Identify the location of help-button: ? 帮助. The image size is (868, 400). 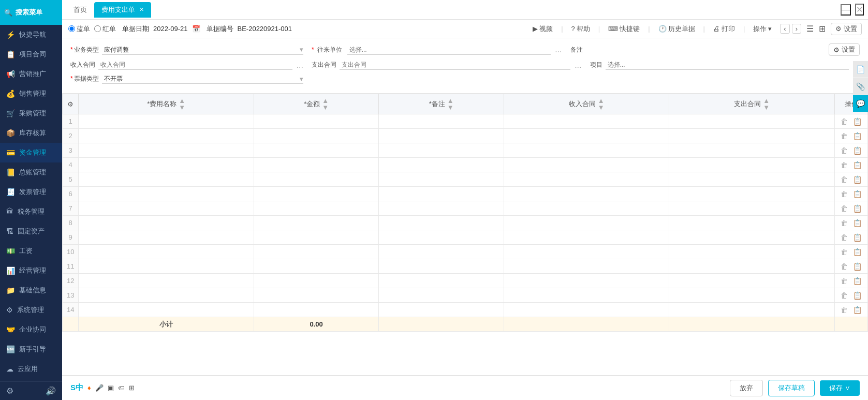
(581, 29).